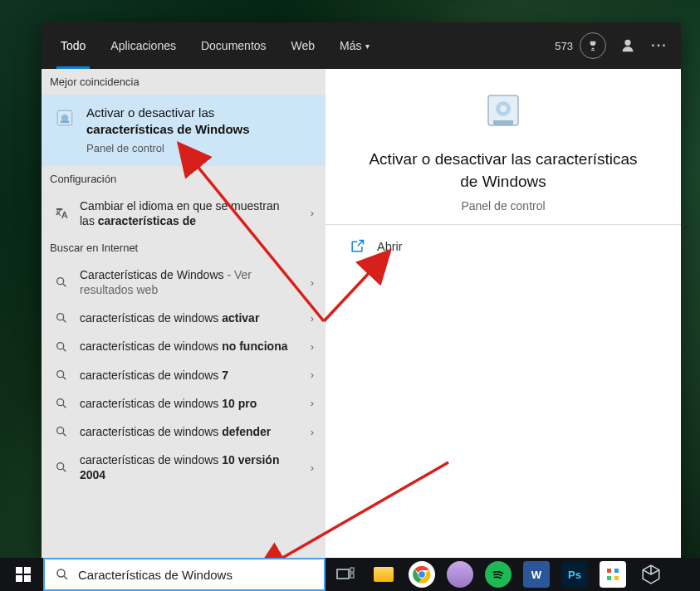 Image resolution: width=700 pixels, height=591 pixels. What do you see at coordinates (184, 346) in the screenshot?
I see `web-result-item: características de windows no funciona›` at bounding box center [184, 346].